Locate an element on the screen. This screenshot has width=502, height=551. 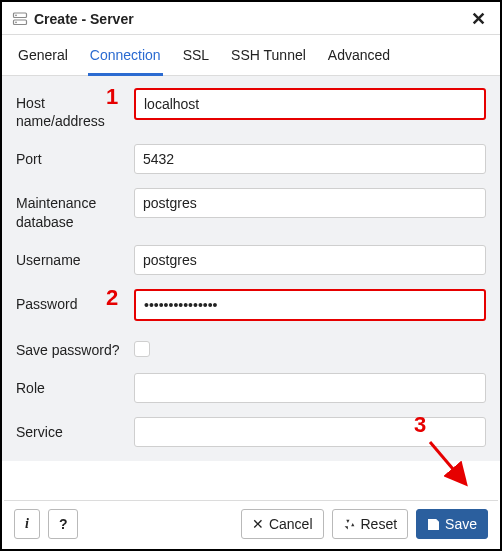
server-icon is located at coordinates (20, 19).